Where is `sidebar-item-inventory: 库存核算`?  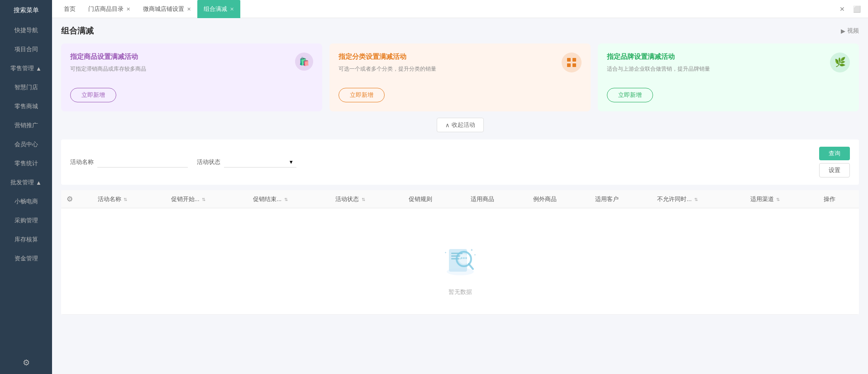 sidebar-item-inventory: 库存核算 is located at coordinates (26, 240).